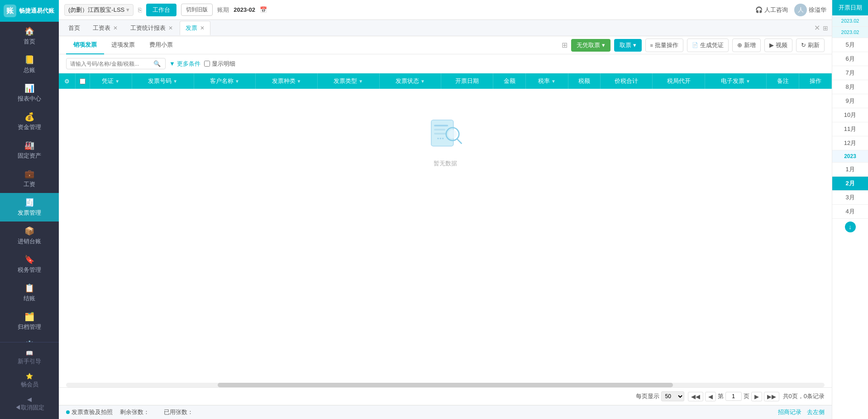  I want to click on grid-view-icon: ⊞, so click(565, 45).